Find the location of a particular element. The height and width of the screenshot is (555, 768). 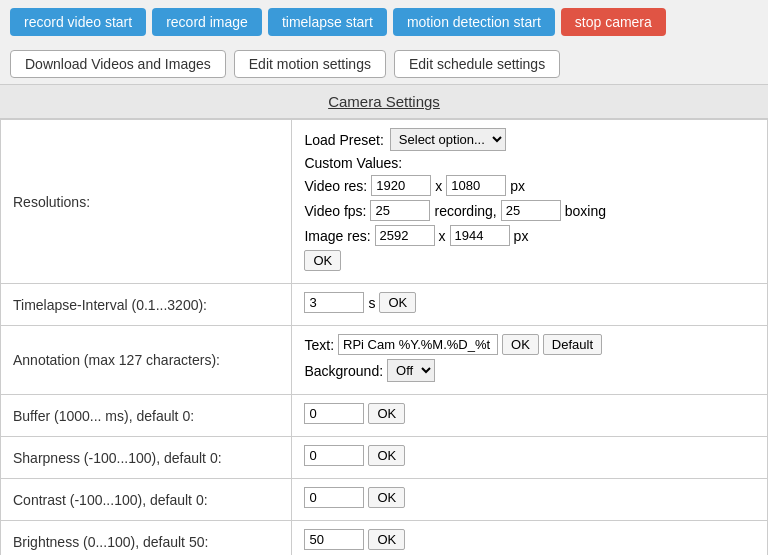

table-row: Annotation (max 127 characters): Text: O… is located at coordinates (384, 360).